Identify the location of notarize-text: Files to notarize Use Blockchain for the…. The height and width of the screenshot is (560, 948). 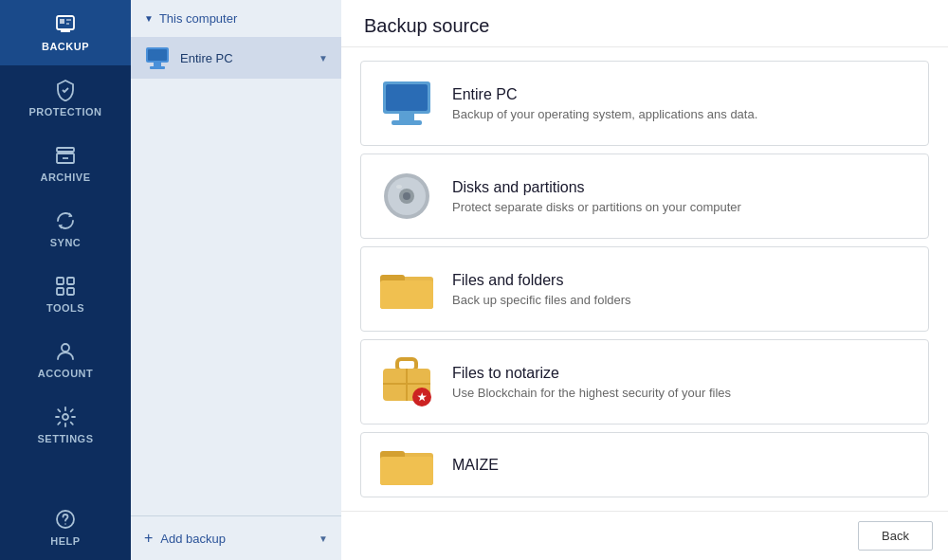
(592, 383).